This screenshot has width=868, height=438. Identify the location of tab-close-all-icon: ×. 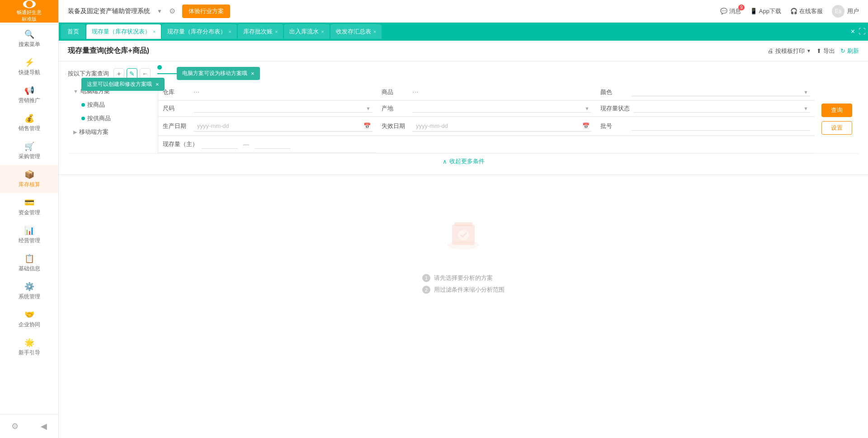
(853, 32).